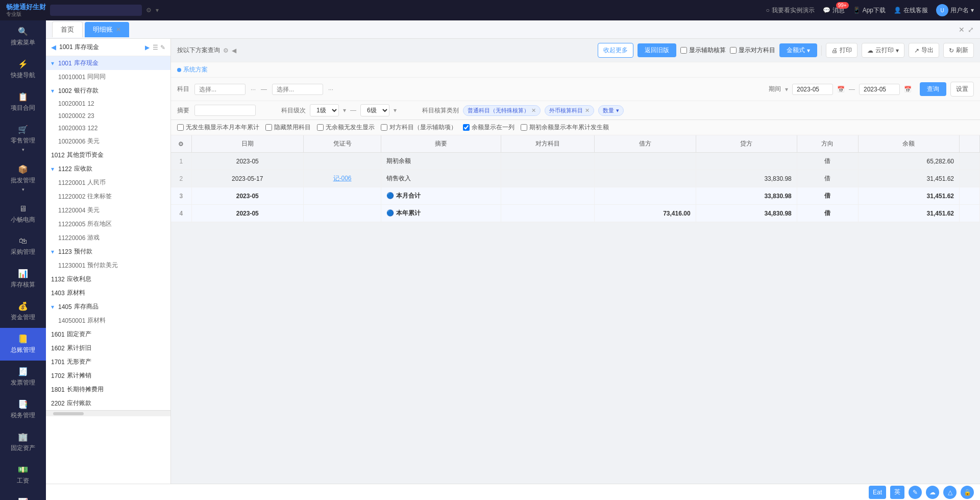 This screenshot has width=980, height=500. What do you see at coordinates (226, 51) in the screenshot?
I see `filter-gear-icon: ⚙` at bounding box center [226, 51].